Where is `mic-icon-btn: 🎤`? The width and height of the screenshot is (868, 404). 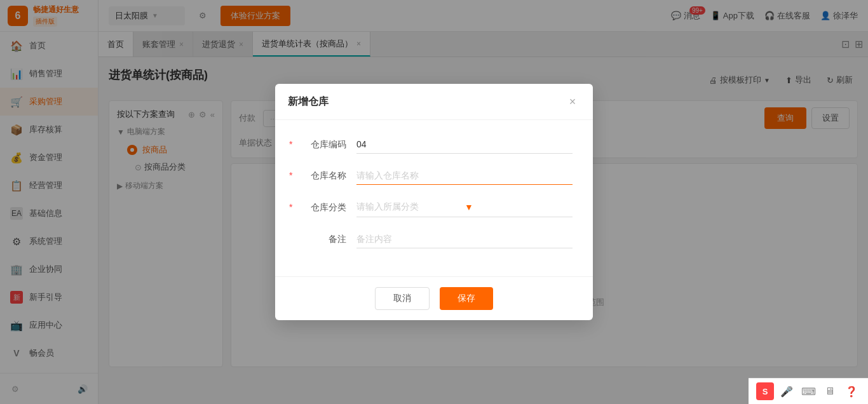
mic-icon-btn: 🎤 is located at coordinates (787, 391).